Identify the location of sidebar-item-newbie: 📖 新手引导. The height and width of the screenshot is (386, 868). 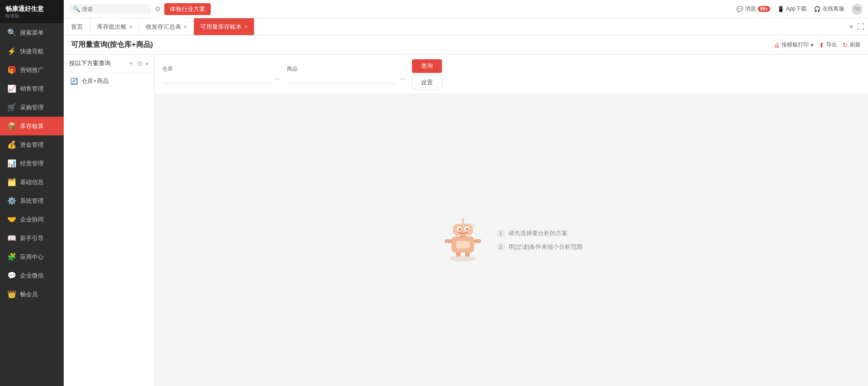
(32, 238).